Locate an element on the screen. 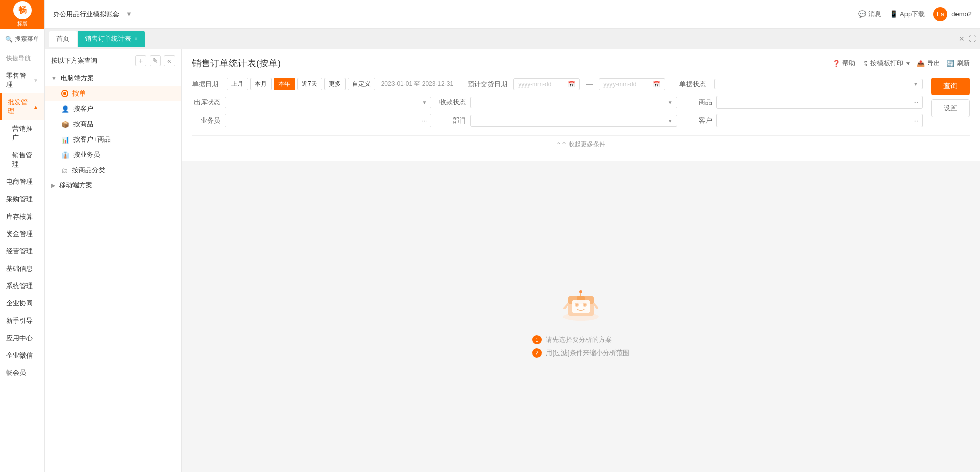 The width and height of the screenshot is (980, 472). collapse-up-icon: ⌃⌃ is located at coordinates (561, 145).